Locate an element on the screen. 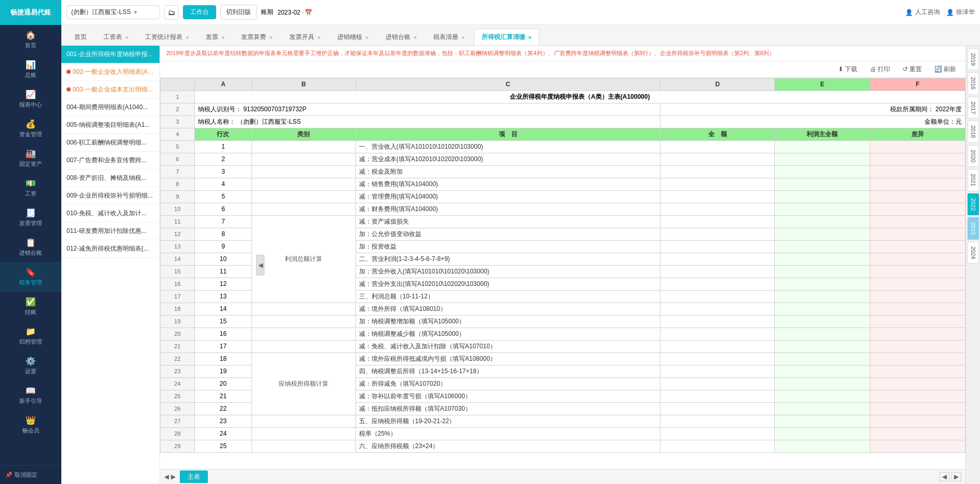 This screenshot has width=980, height=484. currency-cell: 金额单位：元 is located at coordinates (813, 122).